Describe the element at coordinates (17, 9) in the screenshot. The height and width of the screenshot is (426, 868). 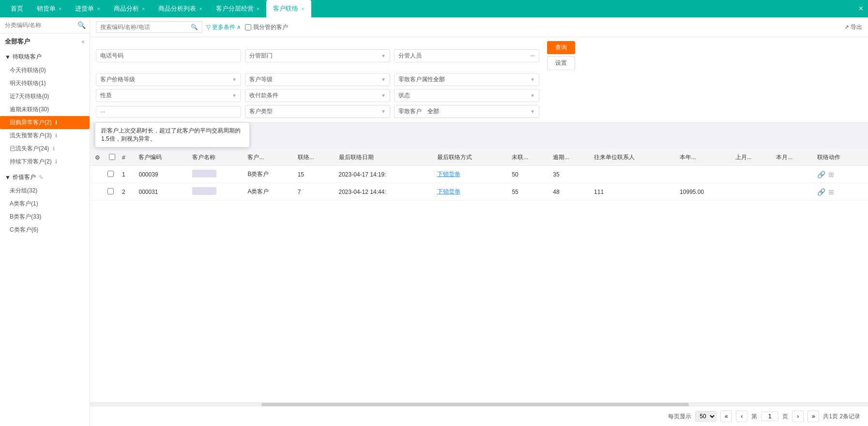
I see `nav-home: 首页` at that location.